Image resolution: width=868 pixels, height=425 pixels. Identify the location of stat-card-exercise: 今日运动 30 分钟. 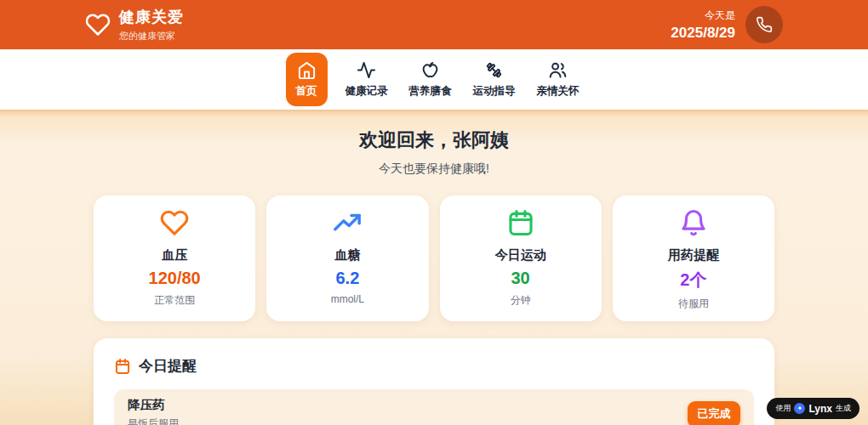
(521, 258).